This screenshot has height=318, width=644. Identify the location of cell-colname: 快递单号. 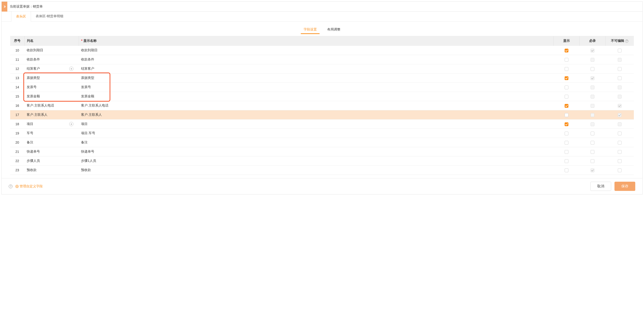
(52, 152).